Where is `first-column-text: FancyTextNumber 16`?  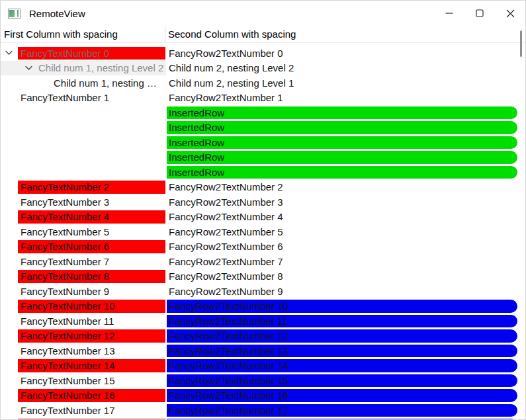 first-column-text: FancyTextNumber 16 is located at coordinates (67, 396).